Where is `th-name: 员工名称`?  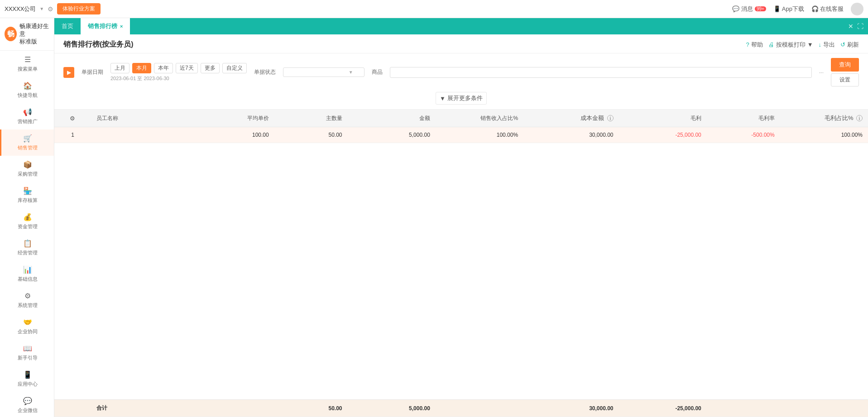 th-name: 员工名称 is located at coordinates (146, 119).